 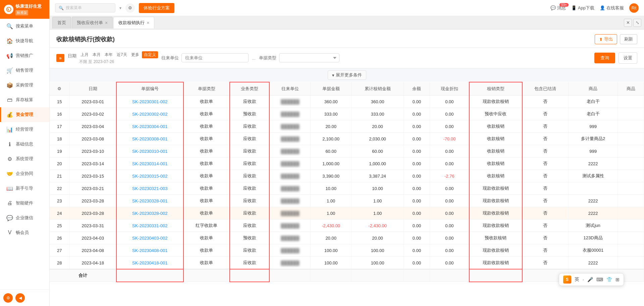 What do you see at coordinates (593, 263) in the screenshot?
I see `cell-product: 2222` at bounding box center [593, 263].